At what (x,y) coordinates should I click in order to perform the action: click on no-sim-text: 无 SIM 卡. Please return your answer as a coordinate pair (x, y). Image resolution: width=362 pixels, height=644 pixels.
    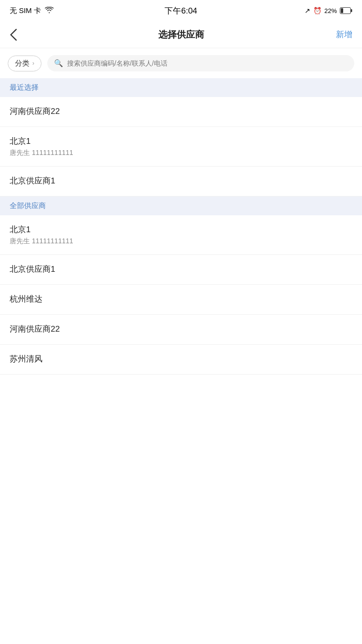
    Looking at the image, I should click on (25, 11).